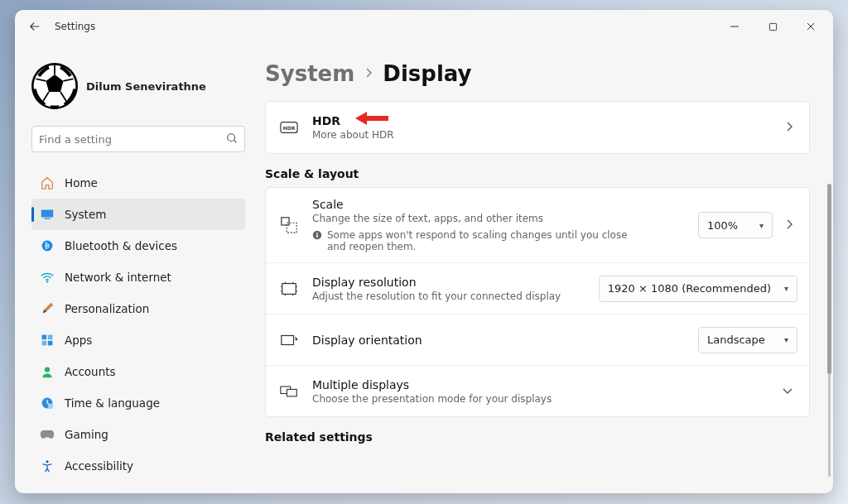  Describe the element at coordinates (310, 74) in the screenshot. I see `breadcrumb-parent: System` at that location.